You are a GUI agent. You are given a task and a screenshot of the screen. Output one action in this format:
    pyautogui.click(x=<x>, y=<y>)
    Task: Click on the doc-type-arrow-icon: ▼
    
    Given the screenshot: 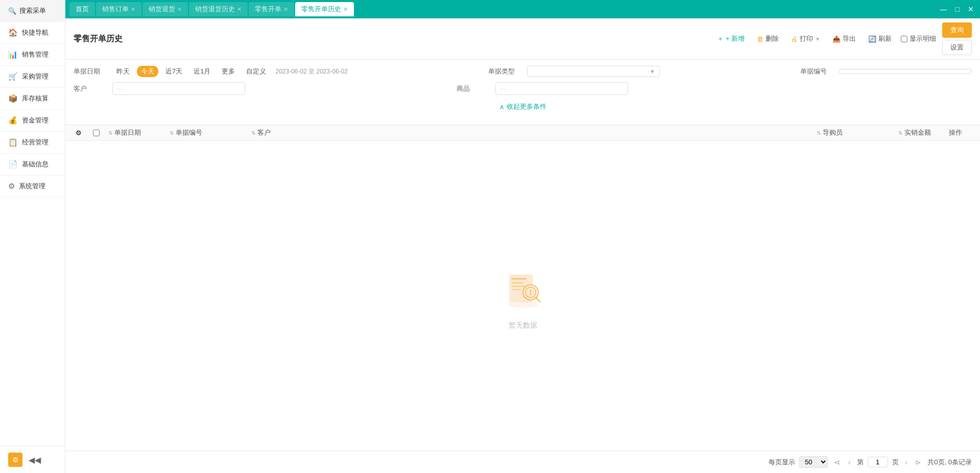 What is the action you would take?
    pyautogui.click(x=653, y=71)
    